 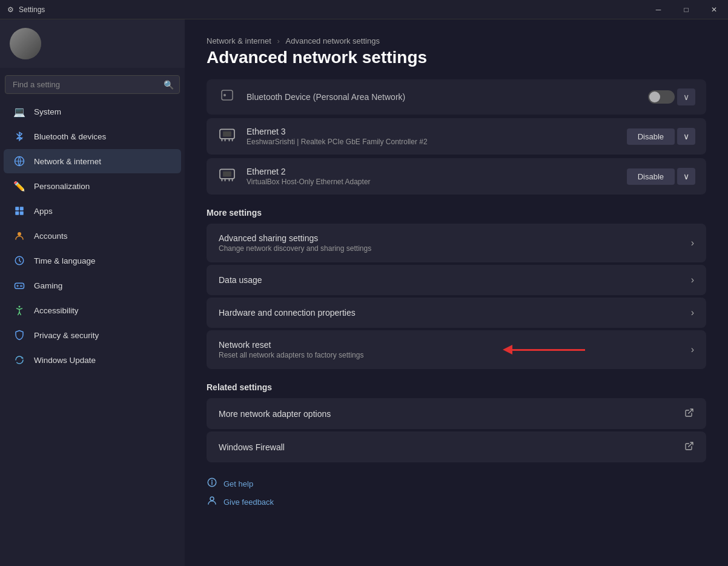 What do you see at coordinates (19, 310) in the screenshot?
I see `accessibility-icon` at bounding box center [19, 310].